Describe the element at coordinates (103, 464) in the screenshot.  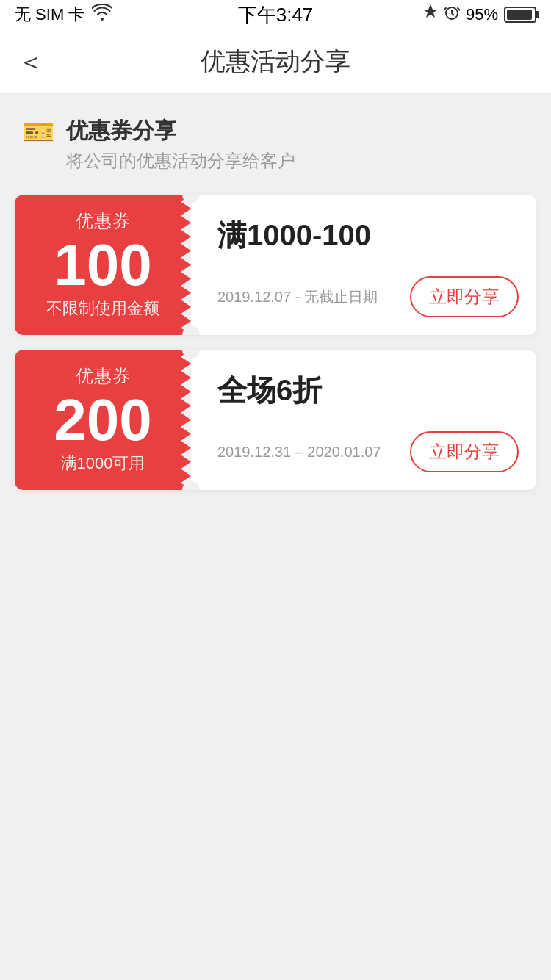
I see `coupon-condition-2: 满1000可用` at that location.